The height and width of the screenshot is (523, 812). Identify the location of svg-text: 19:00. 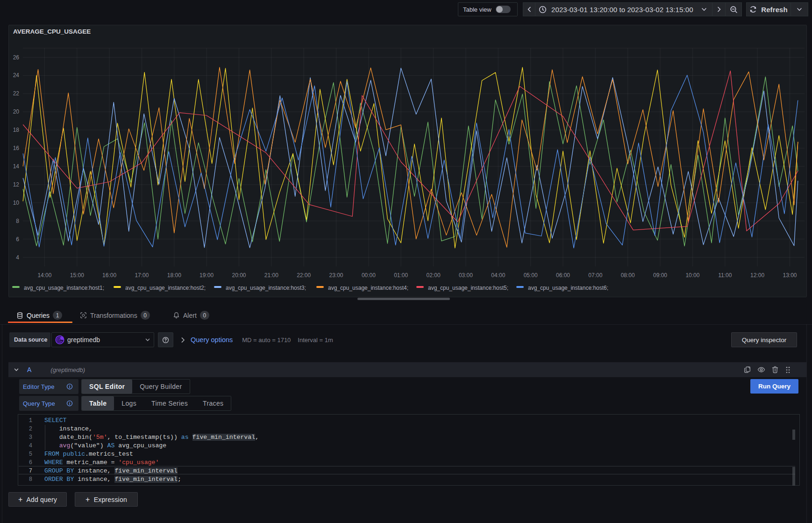
(207, 275).